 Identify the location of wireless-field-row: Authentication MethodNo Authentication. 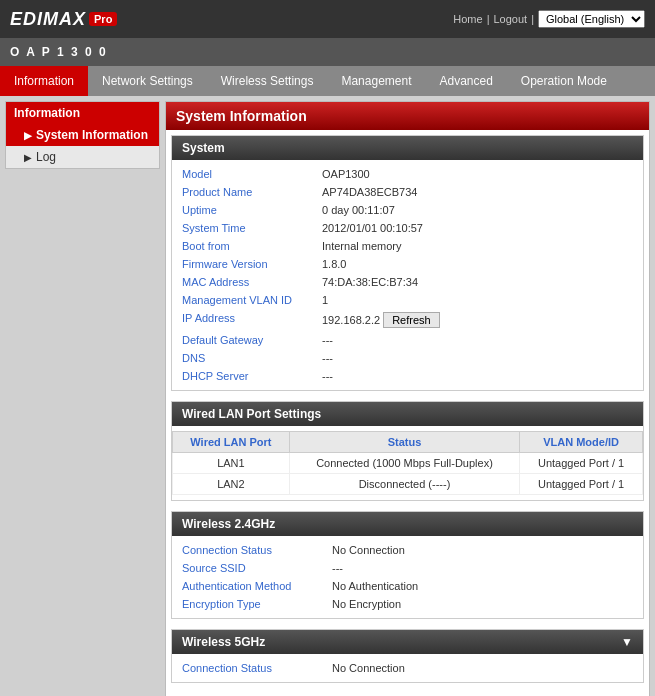
(408, 586).